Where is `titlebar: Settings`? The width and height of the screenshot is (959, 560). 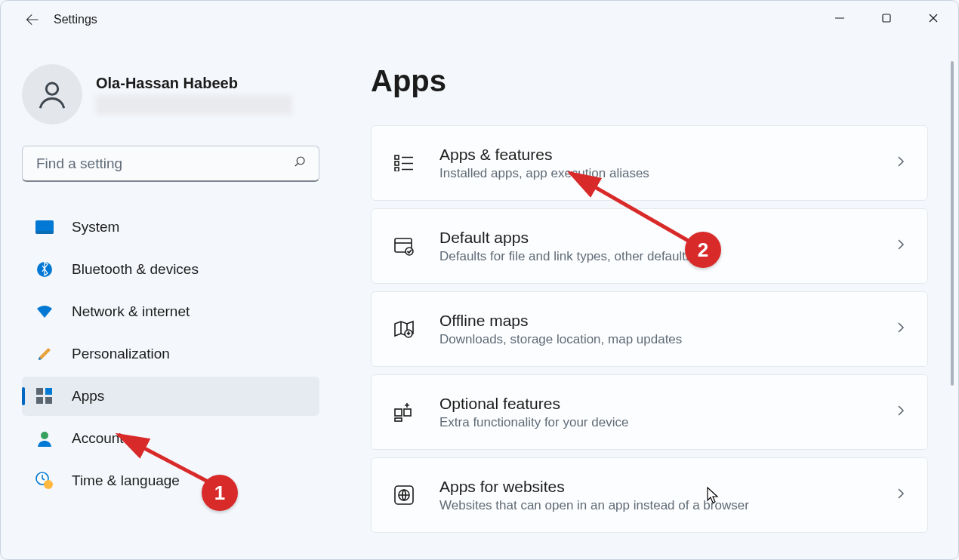 titlebar: Settings is located at coordinates (480, 20).